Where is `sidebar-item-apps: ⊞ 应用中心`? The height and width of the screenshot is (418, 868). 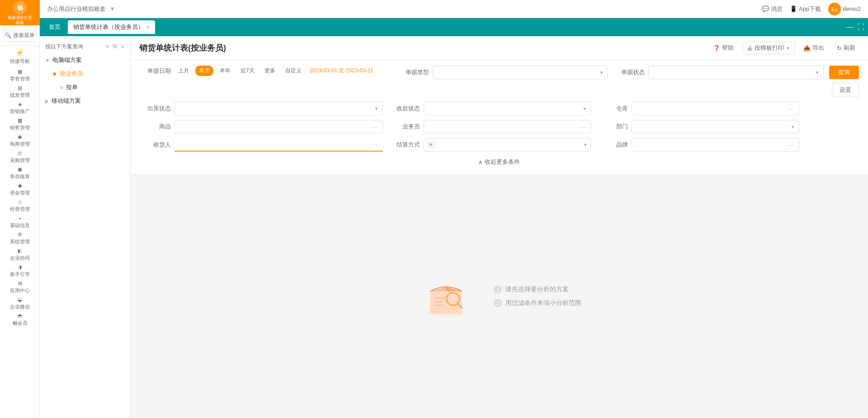
sidebar-item-apps: ⊞ 应用中心 is located at coordinates (20, 287).